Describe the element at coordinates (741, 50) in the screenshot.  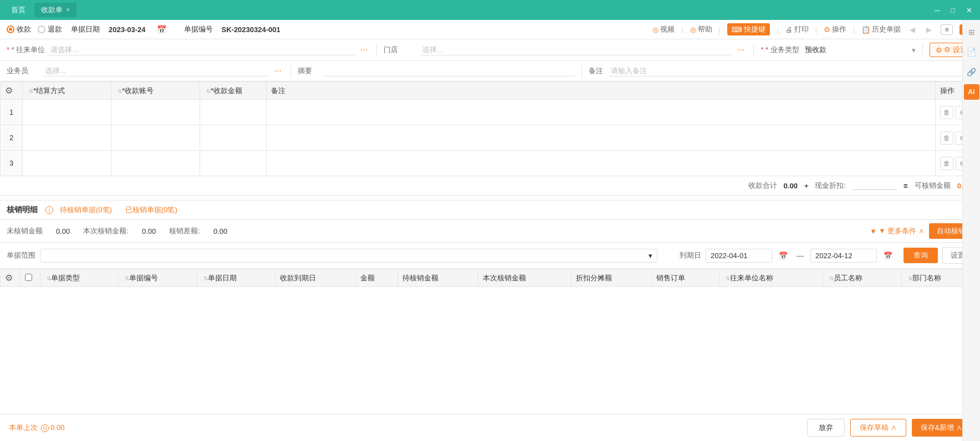
I see `store-more-btn: ···` at that location.